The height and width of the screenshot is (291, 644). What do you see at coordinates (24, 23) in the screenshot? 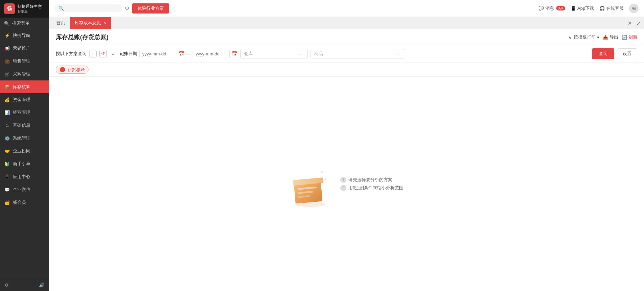
I see `sidebar-search: 🔍 搜索菜单` at bounding box center [24, 23].